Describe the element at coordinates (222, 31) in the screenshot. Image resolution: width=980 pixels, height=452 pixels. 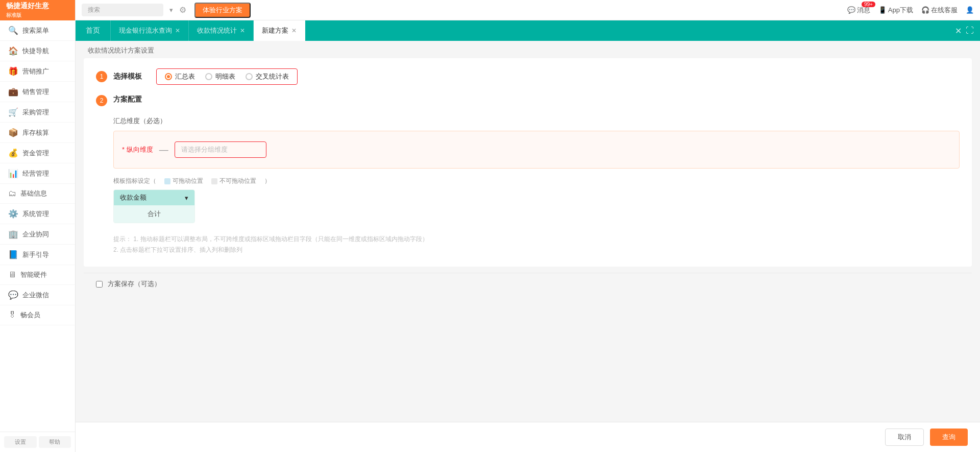
I see `tab-collection: 收款情况统计 ✕` at that location.